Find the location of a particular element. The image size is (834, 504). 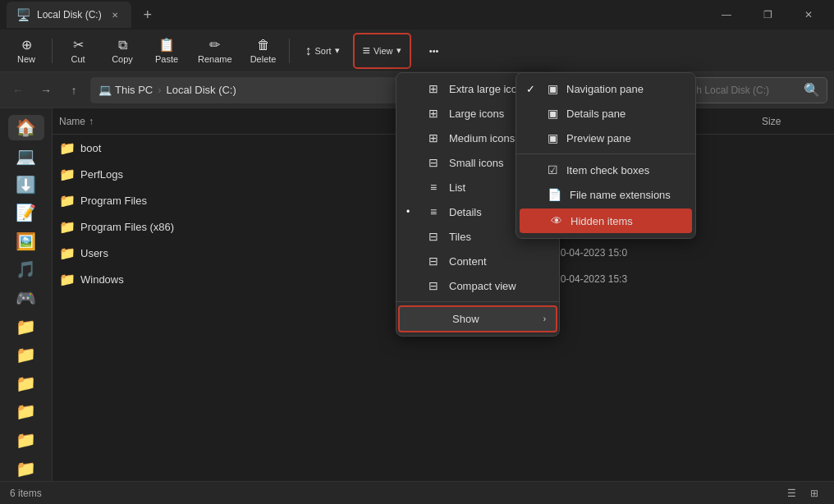

small-icons-icon: ⊟ is located at coordinates (433, 163).